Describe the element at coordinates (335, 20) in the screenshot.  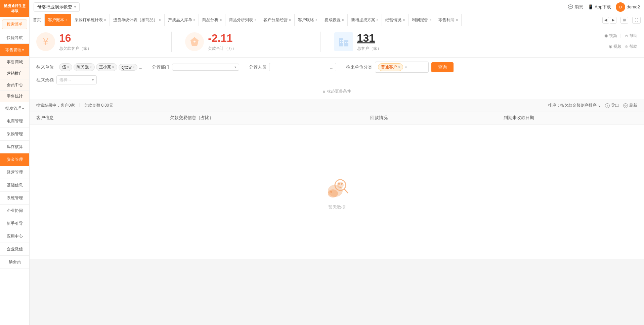
I see `tab-commission-settings: 提成设置 ×` at that location.